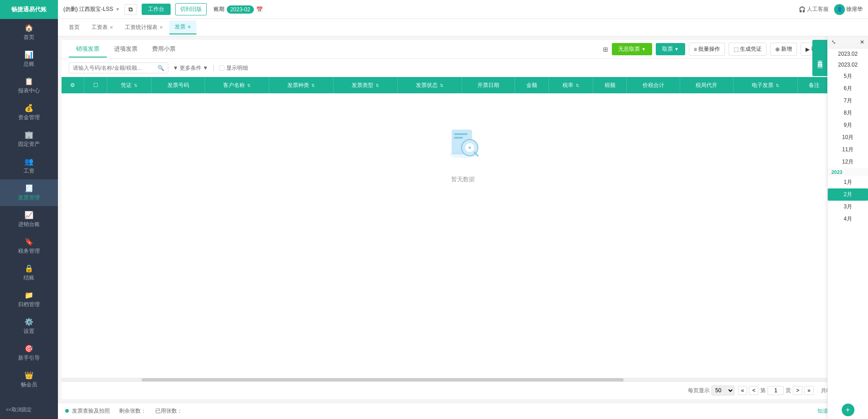 Image resolution: width=868 pixels, height=419 pixels. What do you see at coordinates (751, 49) in the screenshot?
I see `generate-cert-label: 生成凭证` at bounding box center [751, 49].